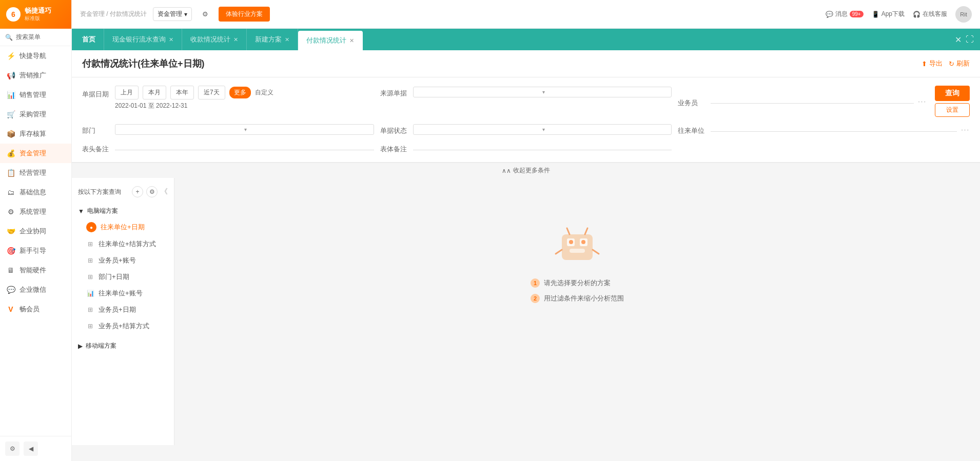 The width and height of the screenshot is (980, 461). Describe the element at coordinates (244, 14) in the screenshot. I see `trial-btn: 体验行业方案` at that location.